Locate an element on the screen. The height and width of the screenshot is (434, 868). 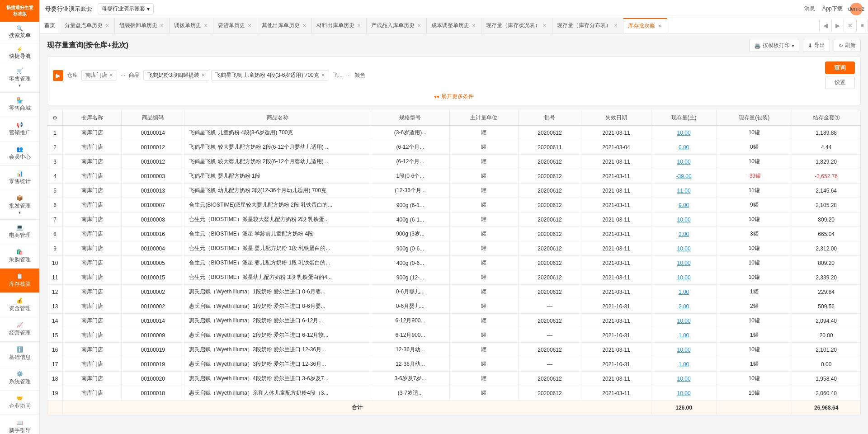
query-btn: 查询 is located at coordinates (840, 68).